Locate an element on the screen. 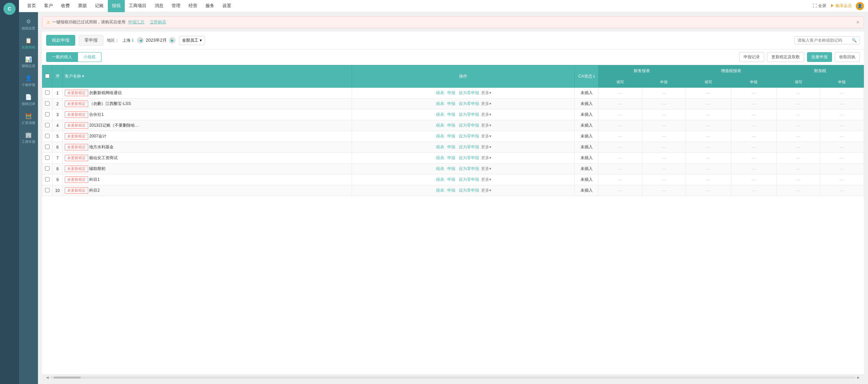 The width and height of the screenshot is (868, 384). update-button: 更新税定及取数 is located at coordinates (786, 57).